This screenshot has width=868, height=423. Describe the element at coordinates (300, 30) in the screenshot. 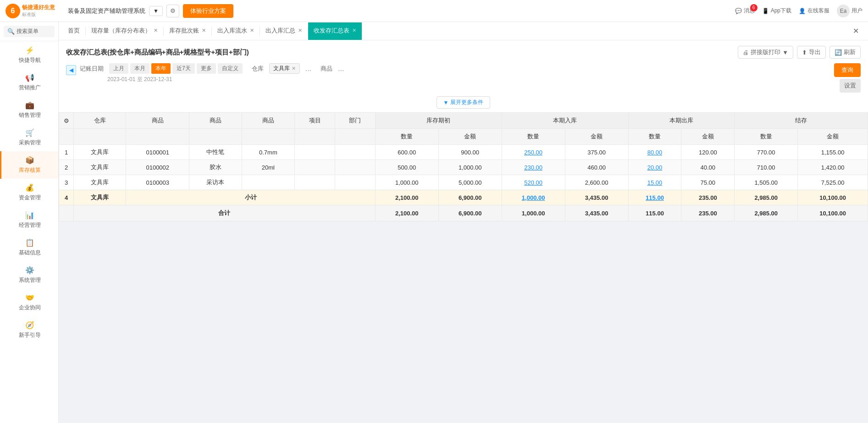

I see `tab-close-inout-summary: ✕` at that location.